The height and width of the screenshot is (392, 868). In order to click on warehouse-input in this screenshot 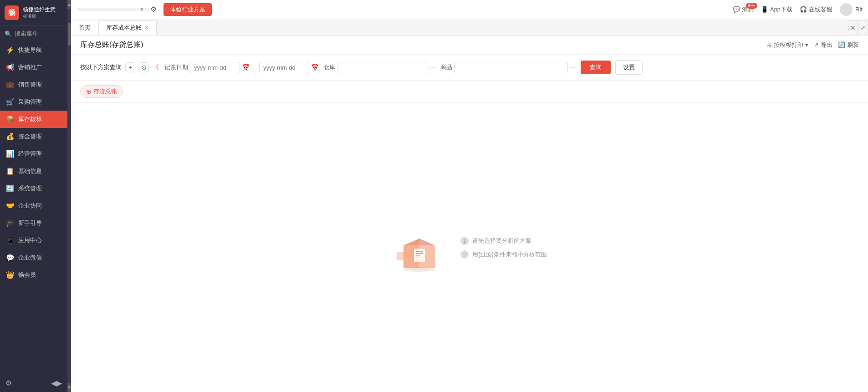, I will do `click(383, 67)`.